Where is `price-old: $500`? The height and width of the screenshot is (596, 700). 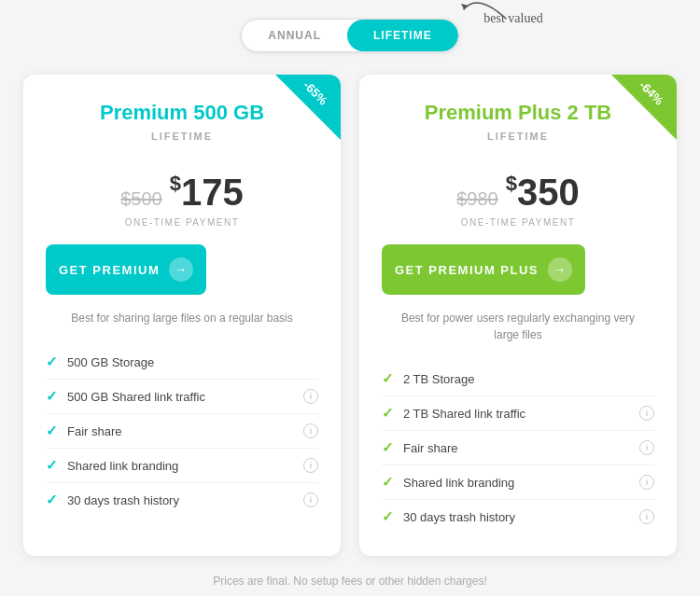 price-old: $500 is located at coordinates (142, 200).